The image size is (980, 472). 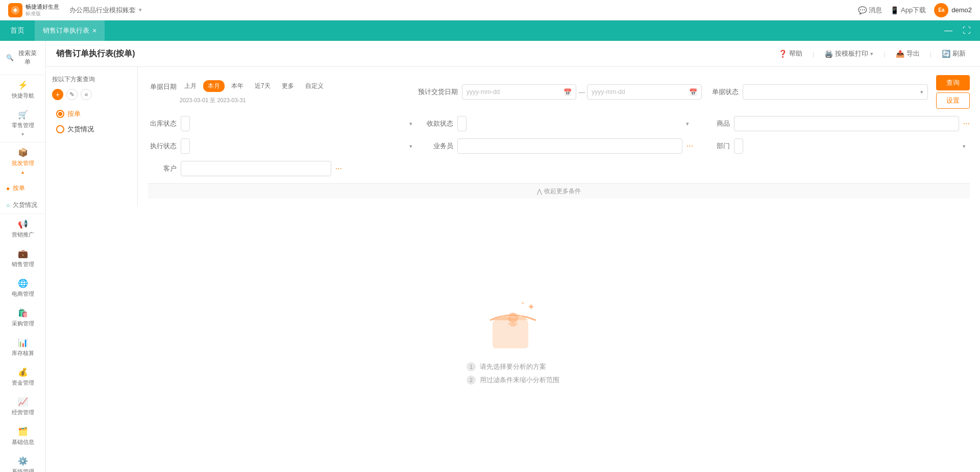 I want to click on collapse-scheme-button: «, so click(x=86, y=95).